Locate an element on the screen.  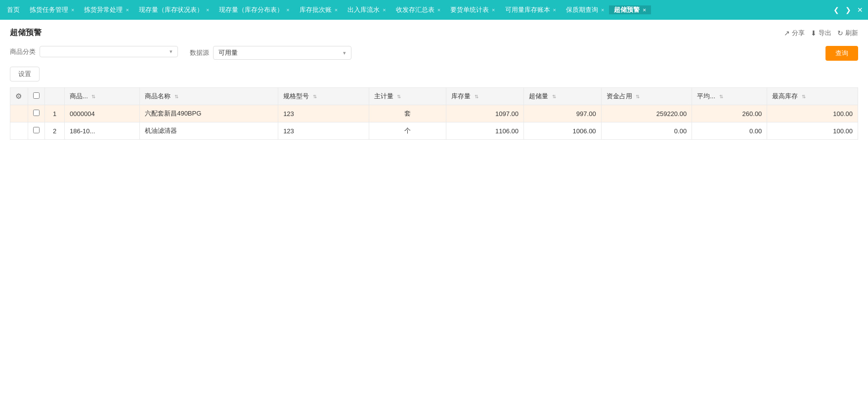
nav-tab-close-5: × is located at coordinates (336, 10).